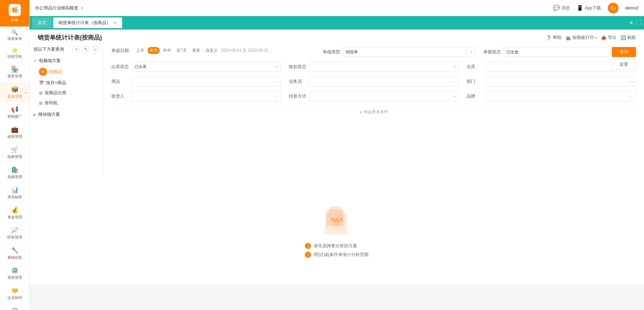  What do you see at coordinates (140, 50) in the screenshot?
I see `date-last-month-btn: 上月` at bounding box center [140, 50].